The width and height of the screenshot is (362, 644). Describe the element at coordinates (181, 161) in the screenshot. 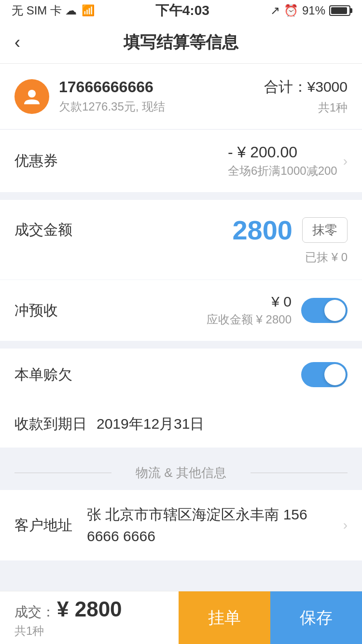

I see `coupon-row: 优惠券 - ¥ 200.00 全场6折满1000减200 ›` at that location.